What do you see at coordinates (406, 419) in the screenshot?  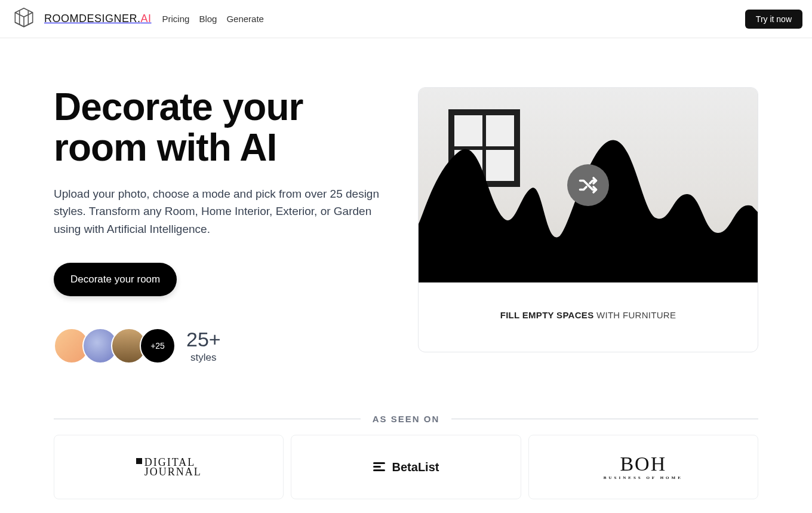 I see `seen-header: AS SEEN ON` at bounding box center [406, 419].